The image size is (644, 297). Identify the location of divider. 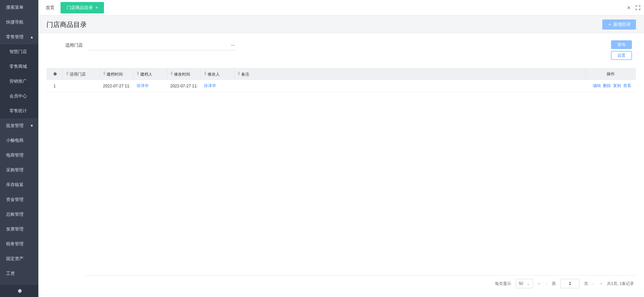
(360, 275).